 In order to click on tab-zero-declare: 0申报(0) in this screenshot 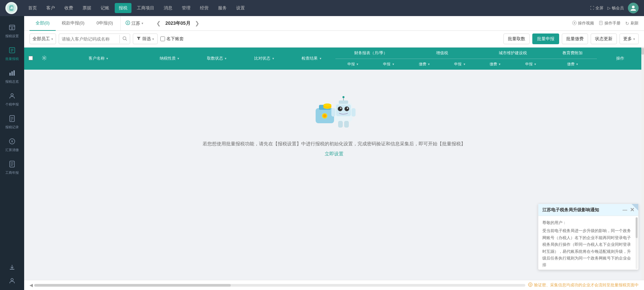, I will do `click(105, 23)`.